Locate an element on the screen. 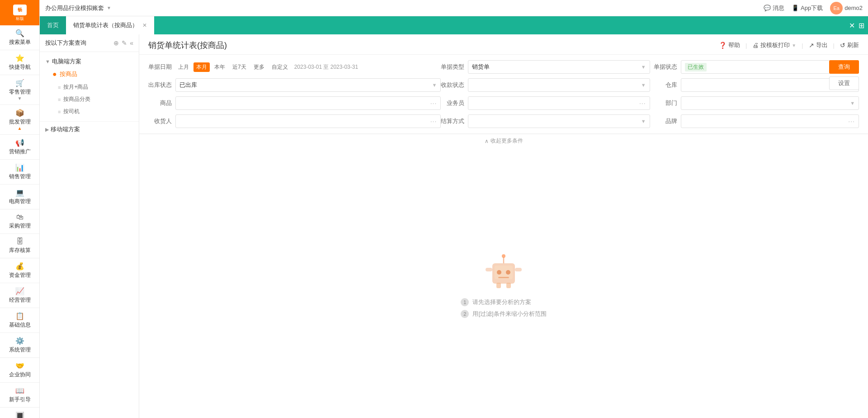 This screenshot has height=418, width=868. receiver-col: 收货人 ··· is located at coordinates (295, 121).